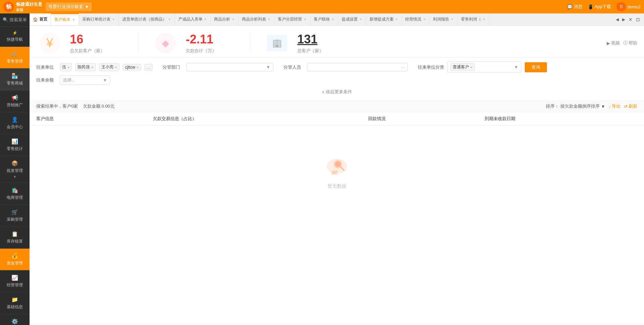  Describe the element at coordinates (361, 20) in the screenshot. I see `tab-close-promotion-settings: ×` at that location.